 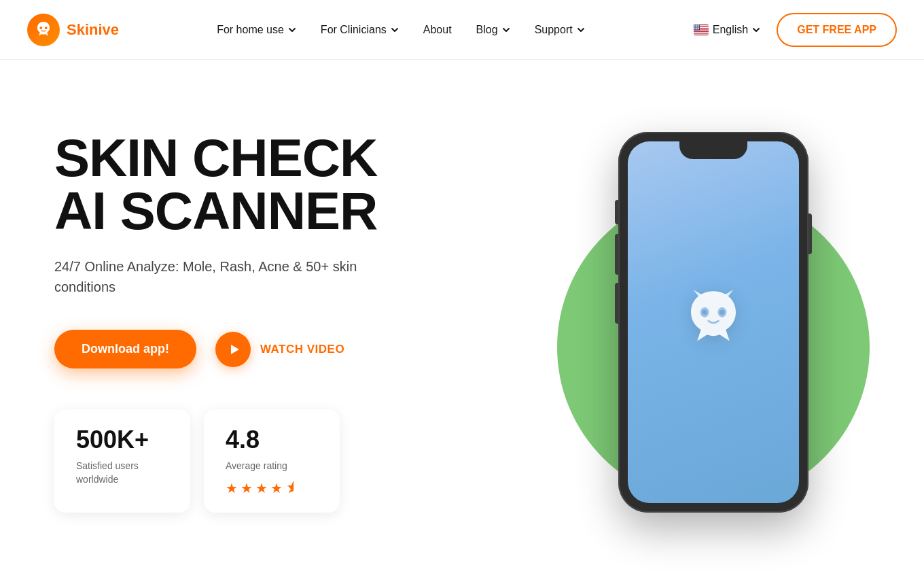 I want to click on nav-blog-label: Blog, so click(x=487, y=30).